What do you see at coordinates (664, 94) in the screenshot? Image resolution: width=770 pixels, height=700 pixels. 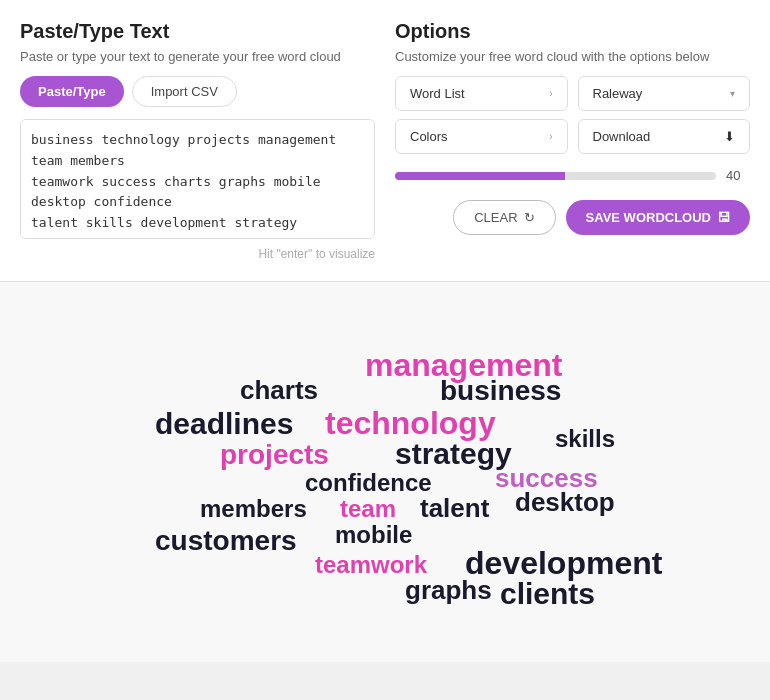 I see `font-button: Raleway ▾` at bounding box center [664, 94].